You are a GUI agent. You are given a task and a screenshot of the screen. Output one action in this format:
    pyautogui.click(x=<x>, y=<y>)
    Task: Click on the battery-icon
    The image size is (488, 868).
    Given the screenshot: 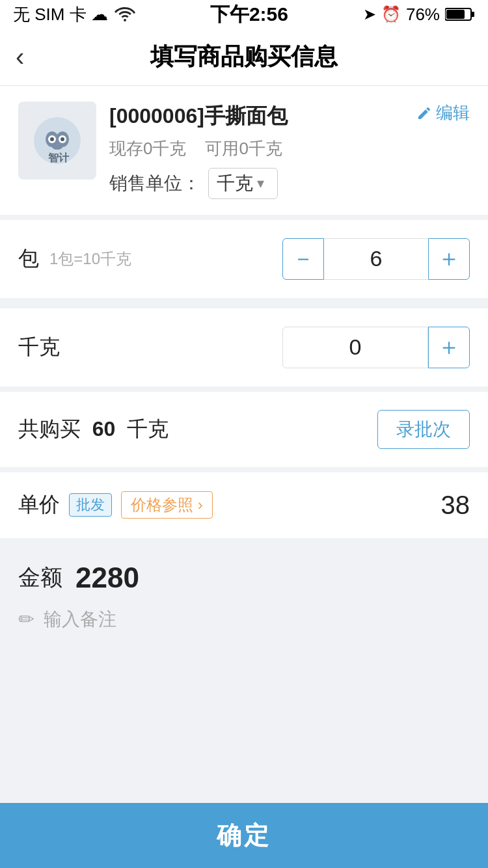 What is the action you would take?
    pyautogui.click(x=460, y=14)
    